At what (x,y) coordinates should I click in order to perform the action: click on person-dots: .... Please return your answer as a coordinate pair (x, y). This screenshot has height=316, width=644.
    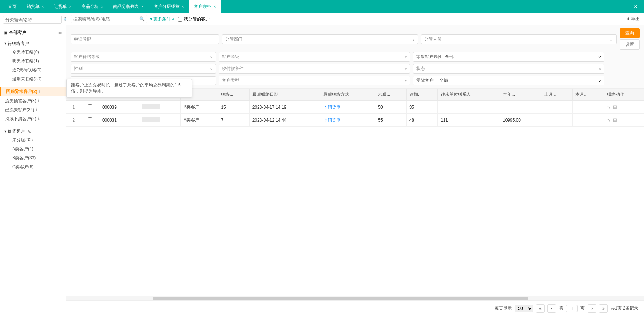
    Looking at the image, I should click on (612, 39).